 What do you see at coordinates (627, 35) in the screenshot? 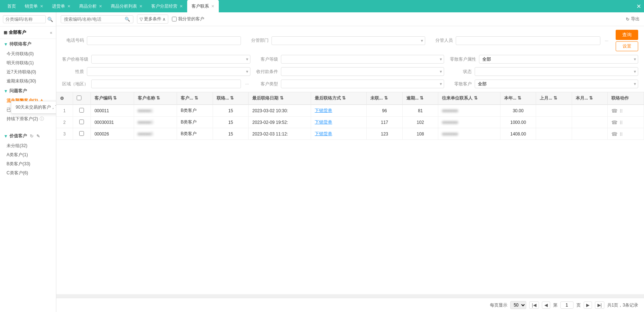
I see `query-button: 查询` at bounding box center [627, 35].